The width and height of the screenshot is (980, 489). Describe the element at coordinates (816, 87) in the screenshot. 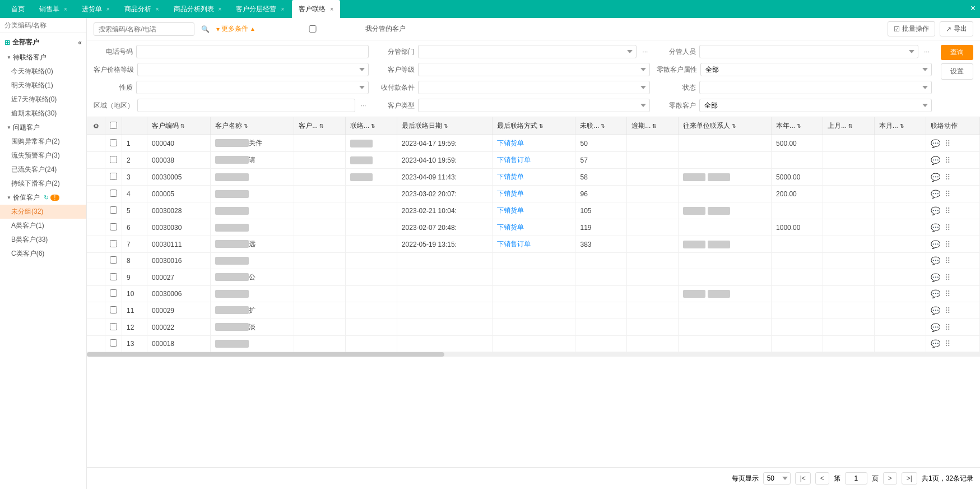

I see `status-select` at that location.